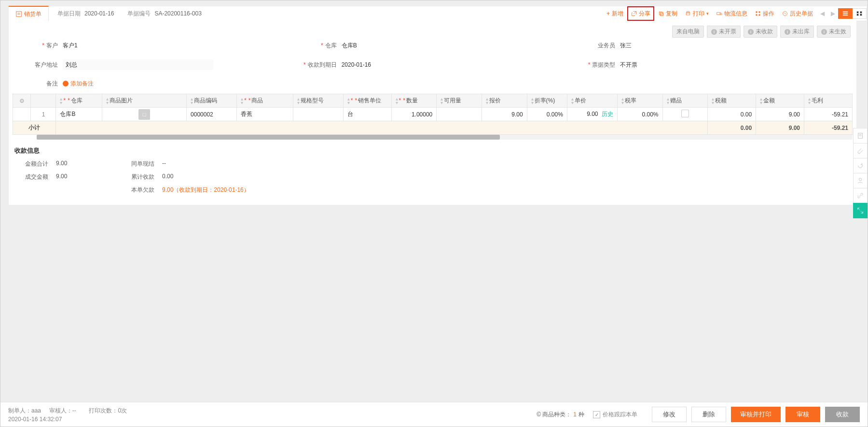 This screenshot has height=427, width=868. Describe the element at coordinates (70, 45) in the screenshot. I see `customer-value: 客户1` at that location.